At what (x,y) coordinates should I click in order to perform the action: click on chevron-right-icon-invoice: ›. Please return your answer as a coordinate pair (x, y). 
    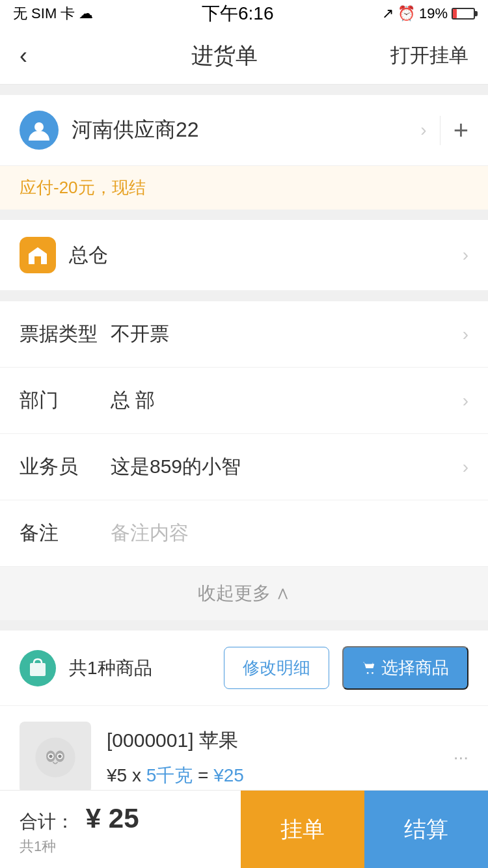
    Looking at the image, I should click on (466, 334).